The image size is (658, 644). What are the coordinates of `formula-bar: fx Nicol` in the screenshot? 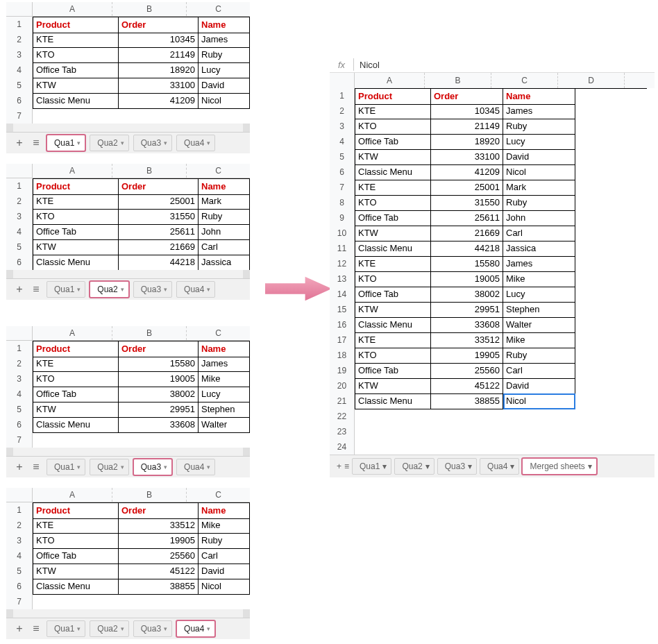 It's located at (492, 65).